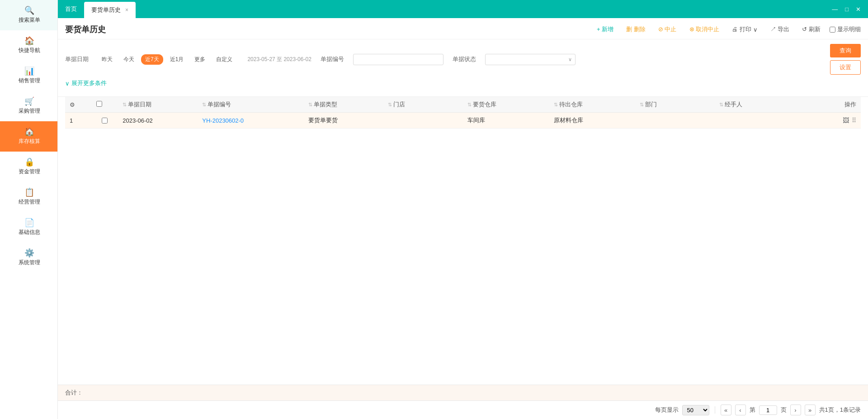 The width and height of the screenshot is (868, 419). What do you see at coordinates (398, 60) in the screenshot?
I see `docno-input` at bounding box center [398, 60].